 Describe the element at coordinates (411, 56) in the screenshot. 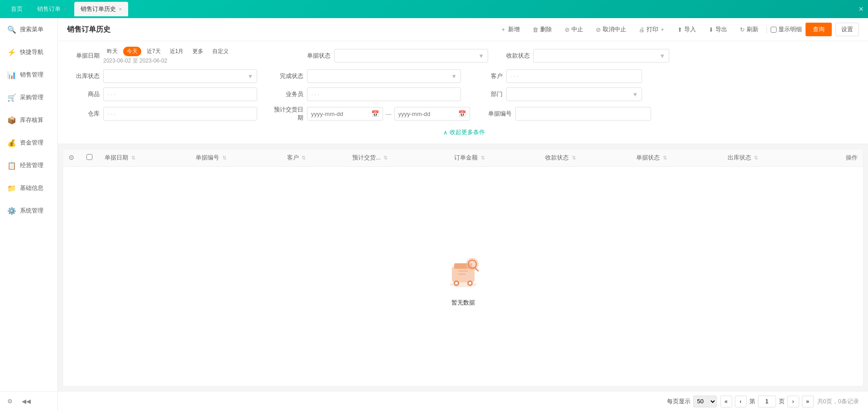

I see `status-select: ▼` at that location.